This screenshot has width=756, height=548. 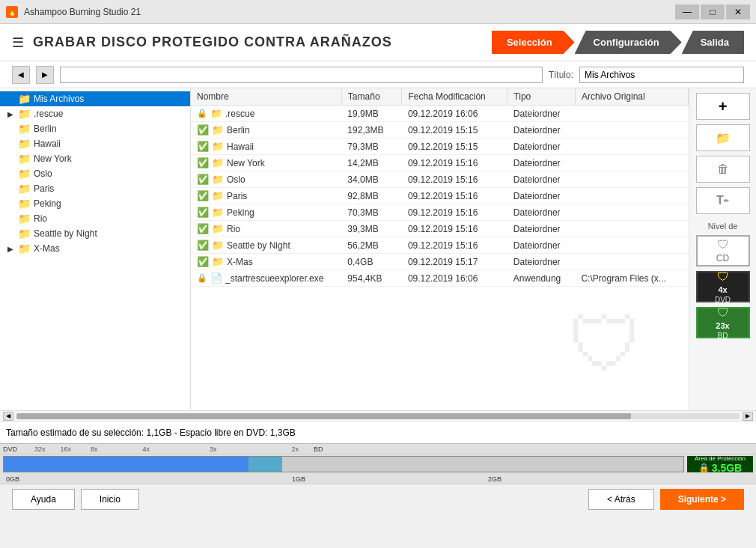 I want to click on step-seleccion-label: Selección, so click(x=530, y=42).